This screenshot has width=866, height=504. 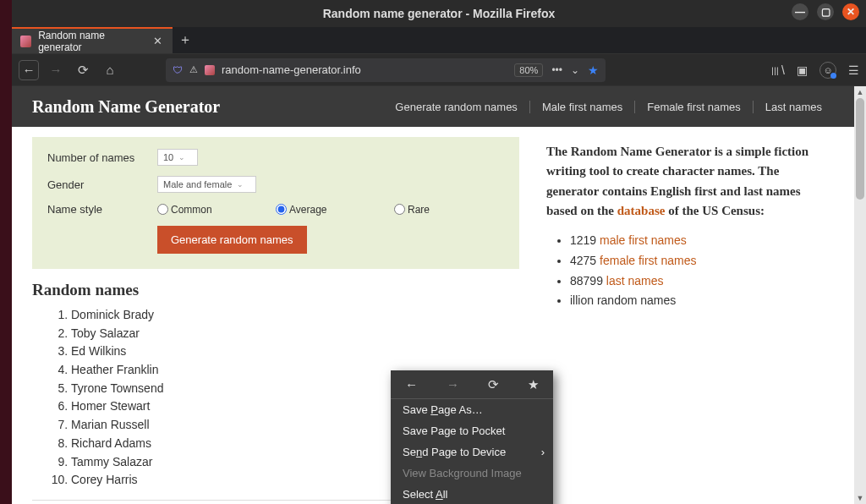 I want to click on context-menu-item: Save Page to Pocket, so click(x=472, y=431).